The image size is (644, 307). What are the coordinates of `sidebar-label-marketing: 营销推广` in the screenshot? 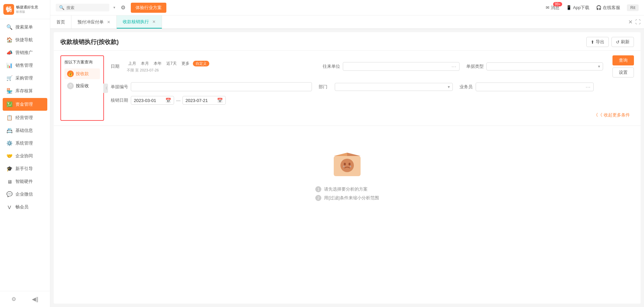 It's located at (24, 53).